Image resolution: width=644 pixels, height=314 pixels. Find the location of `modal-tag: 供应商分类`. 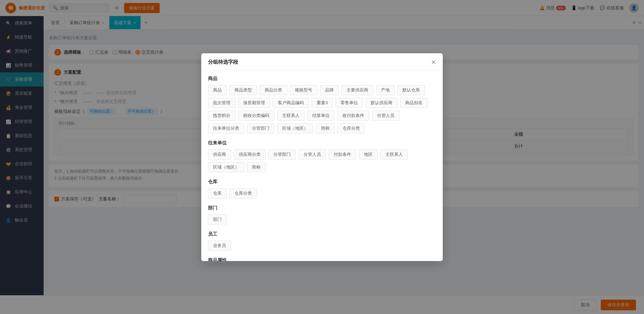

modal-tag: 供应商分类 is located at coordinates (250, 154).